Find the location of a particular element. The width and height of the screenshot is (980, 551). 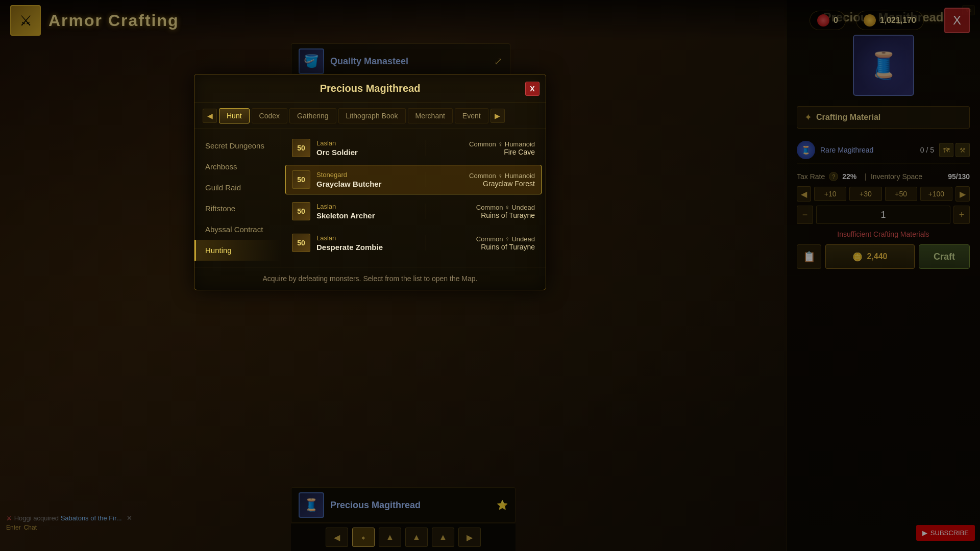

list-item: 50 Stonegard Grayclaw Butcher Common ♀ H… is located at coordinates (413, 180).